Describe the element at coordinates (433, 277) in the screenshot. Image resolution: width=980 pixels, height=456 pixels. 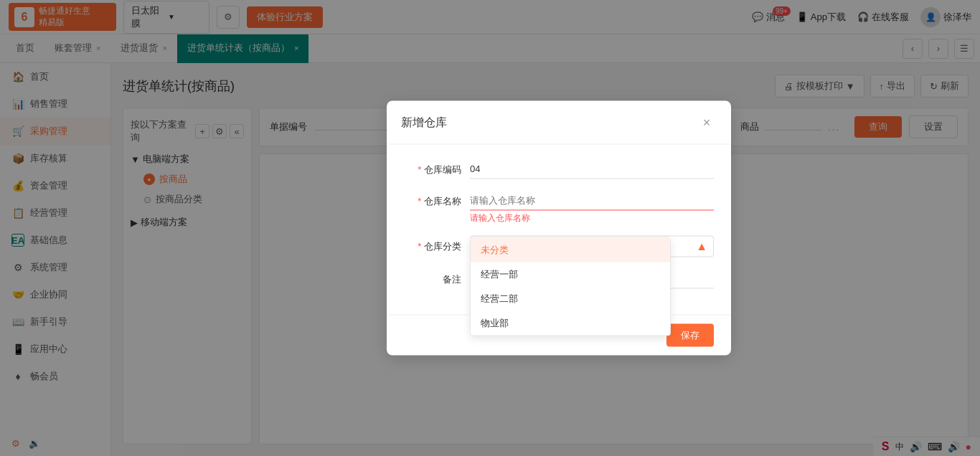
I see `note-label: 备注` at that location.